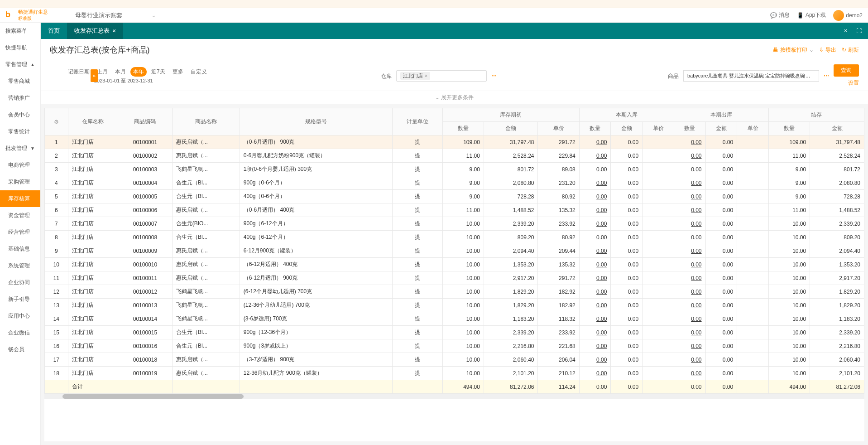 The height and width of the screenshot is (445, 868). Describe the element at coordinates (816, 115) in the screenshot. I see `col-group-balance: 结存` at that location.